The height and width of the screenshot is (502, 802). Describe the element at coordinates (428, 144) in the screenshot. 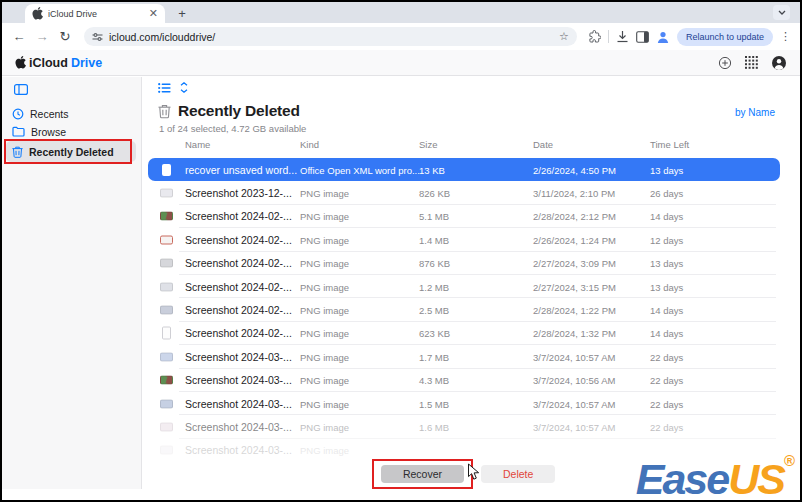

I see `column-header-size: Size` at that location.